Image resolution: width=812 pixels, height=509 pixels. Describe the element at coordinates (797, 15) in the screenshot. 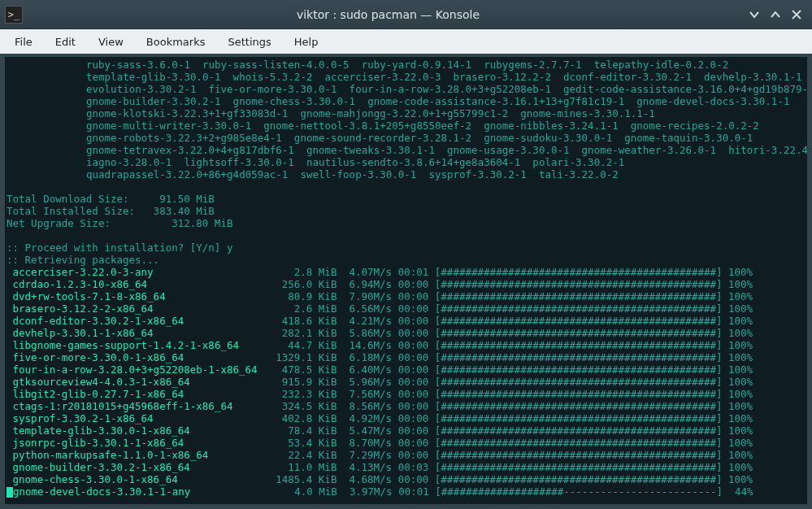

I see `close-button` at that location.